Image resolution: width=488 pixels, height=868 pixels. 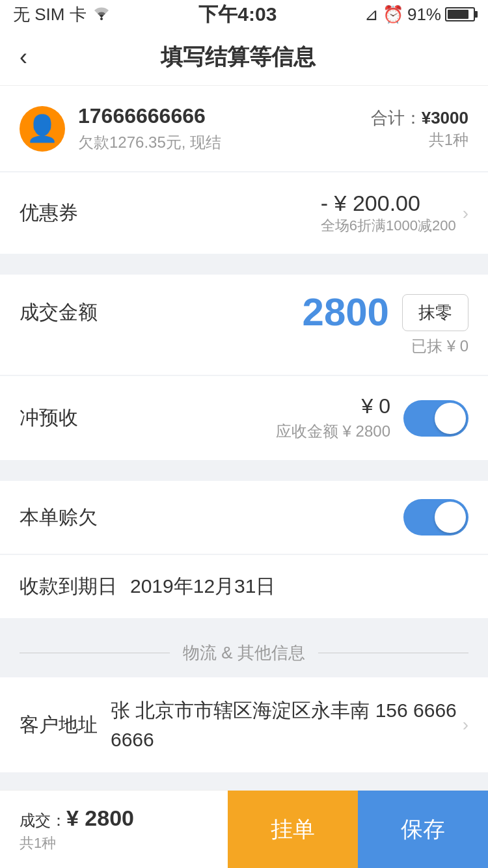 I want to click on prepay-right: ¥ 0 应收金额 ¥ 2800, so click(x=372, y=418).